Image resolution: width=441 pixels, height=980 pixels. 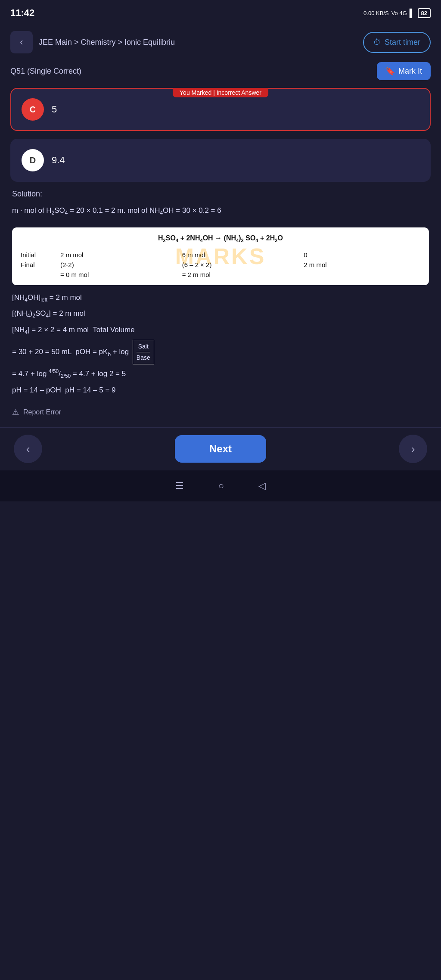 What do you see at coordinates (424, 13) in the screenshot?
I see `battery-badge: 82` at bounding box center [424, 13].